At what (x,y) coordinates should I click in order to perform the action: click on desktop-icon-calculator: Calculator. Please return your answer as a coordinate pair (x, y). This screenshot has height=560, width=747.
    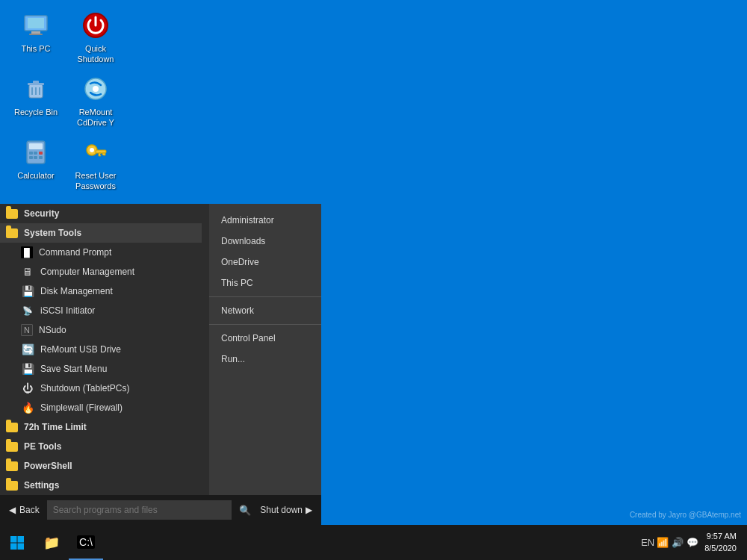
    Looking at the image, I should click on (36, 159).